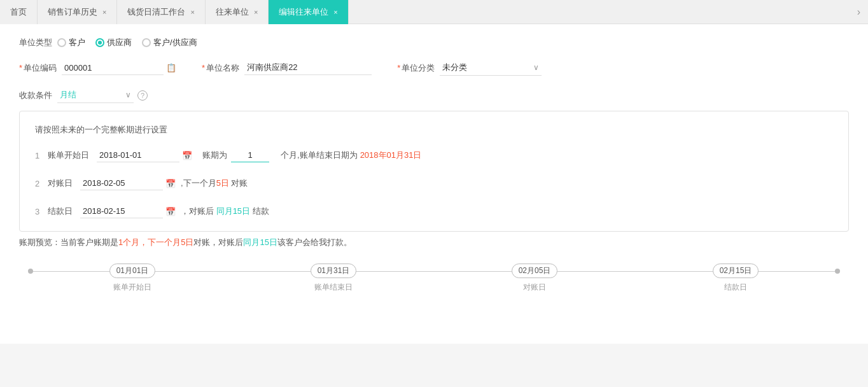 This screenshot has height=387, width=868. What do you see at coordinates (143, 95) in the screenshot?
I see `help-icon: ?` at bounding box center [143, 95].